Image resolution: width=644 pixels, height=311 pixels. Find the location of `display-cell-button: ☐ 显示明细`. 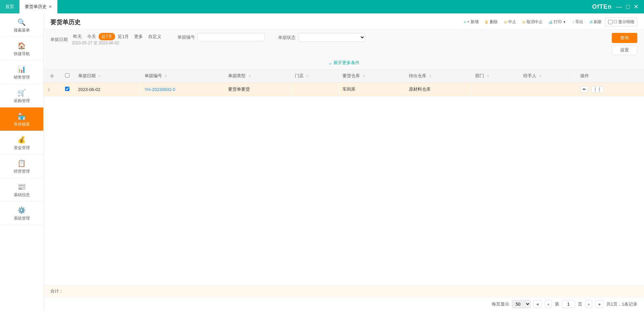

display-cell-button: ☐ 显示明细 is located at coordinates (621, 22).